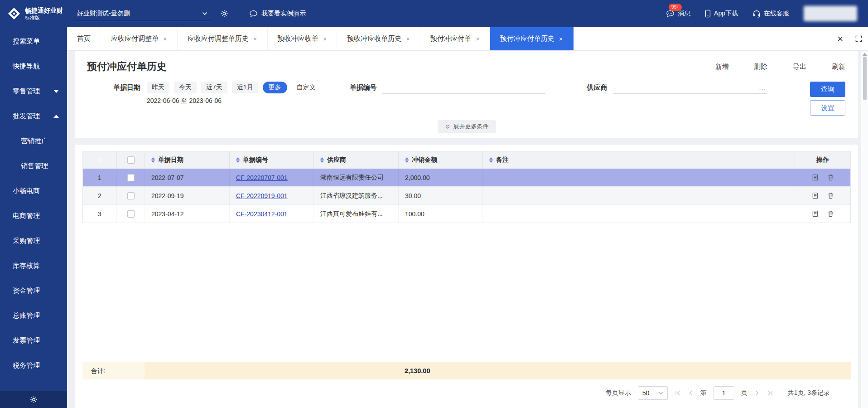  I want to click on tab-ar-ap-adjustment: 应收应付调整单×, so click(140, 39).